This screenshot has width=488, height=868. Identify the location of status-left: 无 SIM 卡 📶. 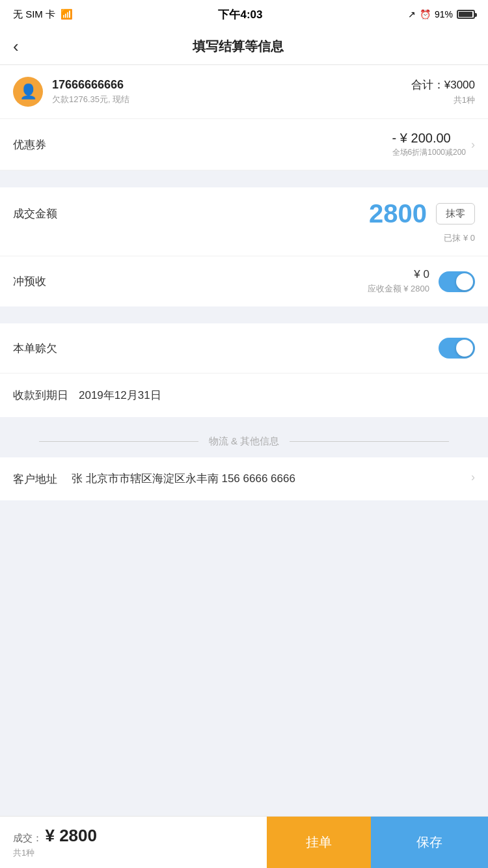
(43, 14).